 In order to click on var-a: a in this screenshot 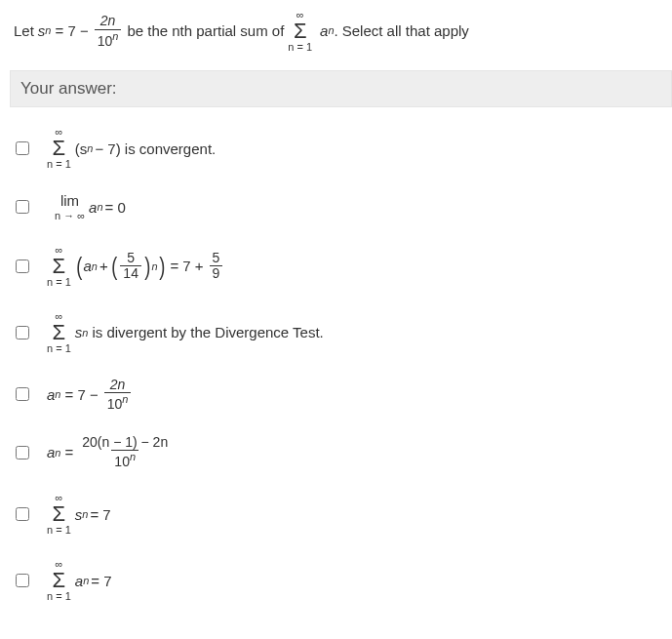, I will do `click(324, 31)`.